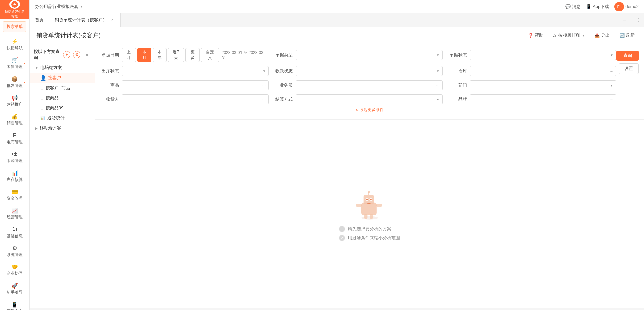  Describe the element at coordinates (570, 35) in the screenshot. I see `print-label: 按模板打印` at that location.